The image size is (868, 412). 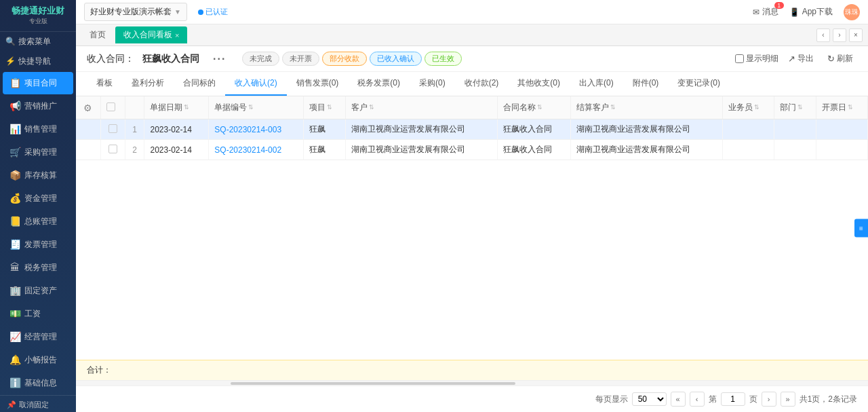 I want to click on tab-close-icon: ×, so click(x=177, y=35).